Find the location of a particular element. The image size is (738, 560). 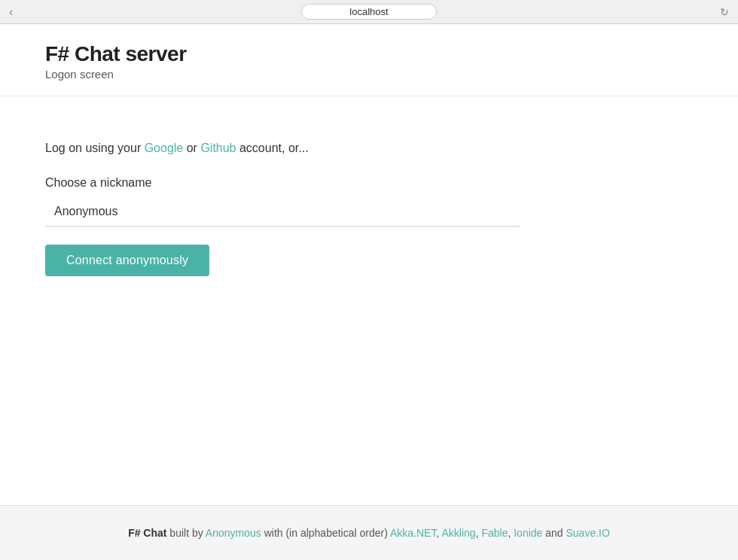

footer-akkling-link: Akkling is located at coordinates (458, 533).